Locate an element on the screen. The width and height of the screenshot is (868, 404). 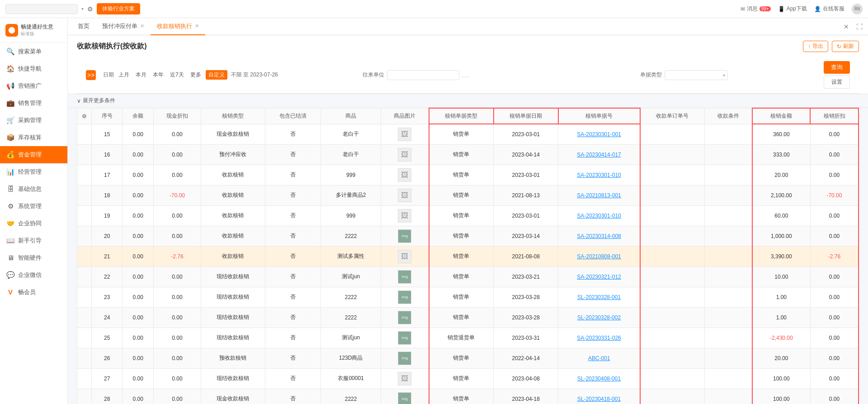
date-last-month-button: 上月 is located at coordinates (124, 75).